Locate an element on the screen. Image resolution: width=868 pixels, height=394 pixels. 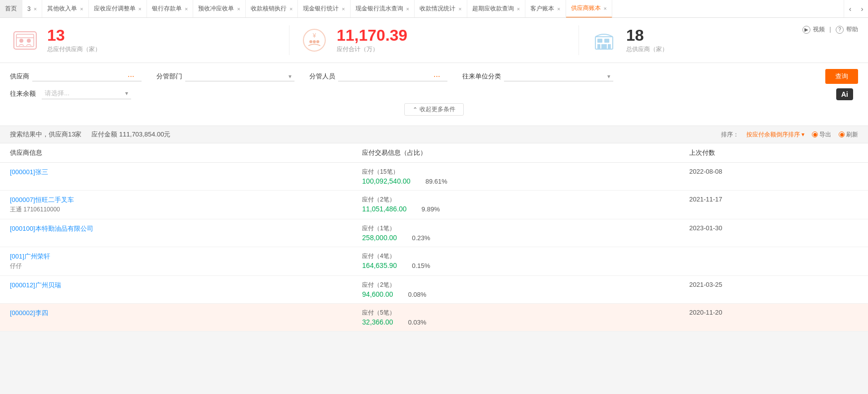
nav-tab-home: 首页 is located at coordinates (11, 9).